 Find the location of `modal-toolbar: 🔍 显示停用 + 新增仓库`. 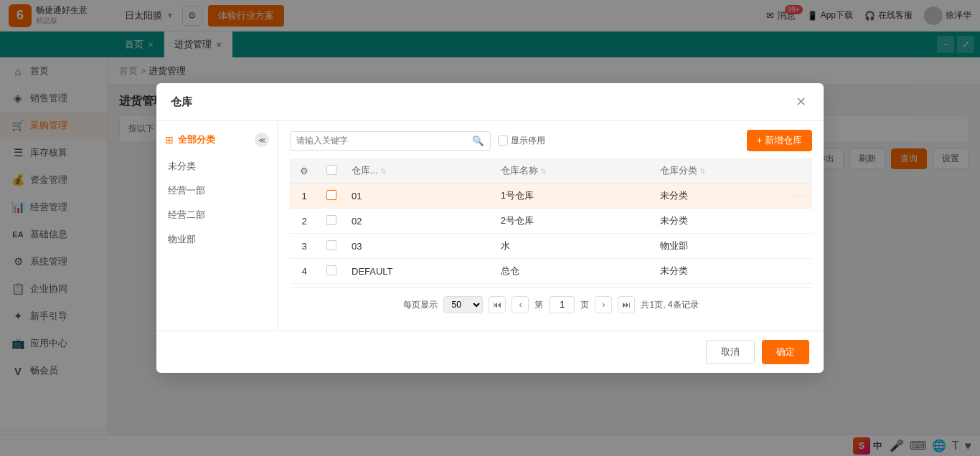

modal-toolbar: 🔍 显示停用 + 新增仓库 is located at coordinates (551, 141).